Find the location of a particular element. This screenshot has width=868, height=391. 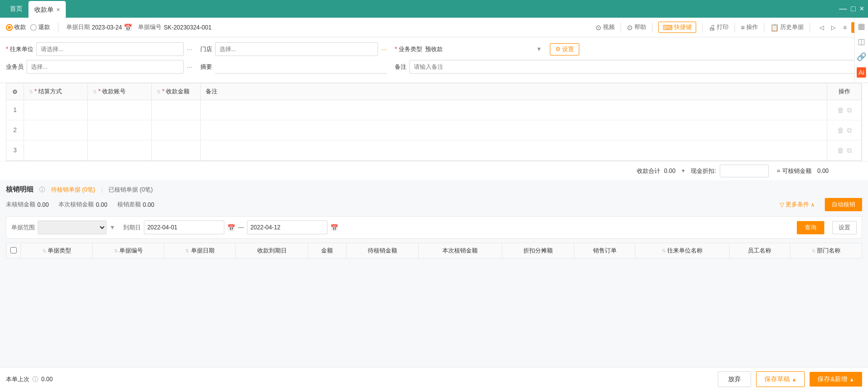

settings-btn: ⚙ 设置 is located at coordinates (565, 49).